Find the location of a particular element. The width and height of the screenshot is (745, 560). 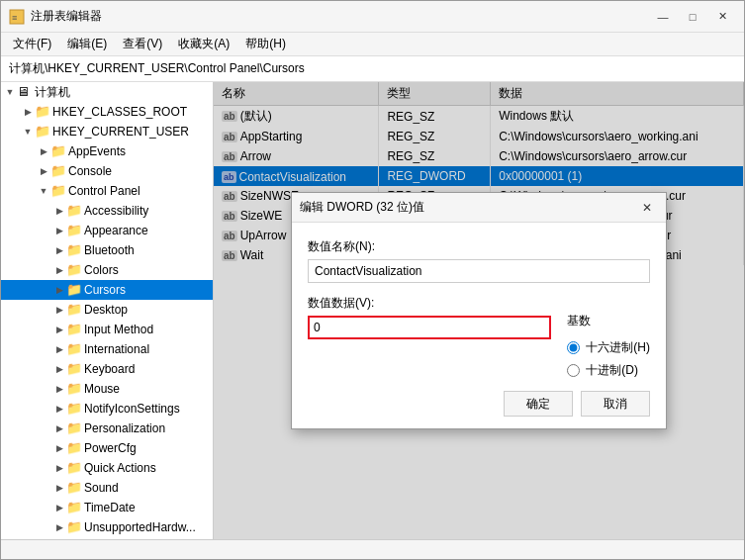

menu-edit: 编辑(E) is located at coordinates (87, 45).